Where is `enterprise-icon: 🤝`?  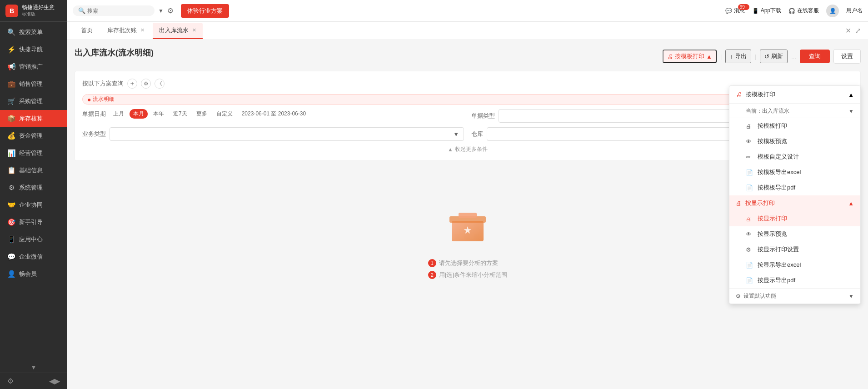
enterprise-icon: 🤝 is located at coordinates (11, 205).